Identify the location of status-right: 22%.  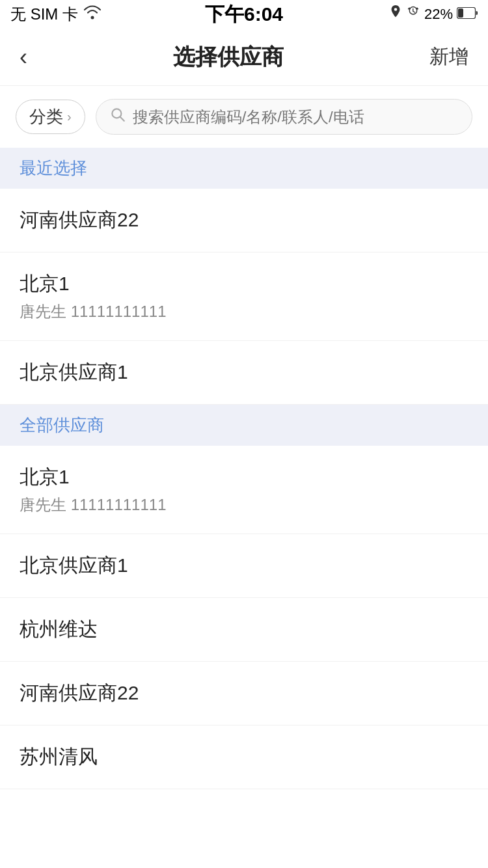
(433, 14).